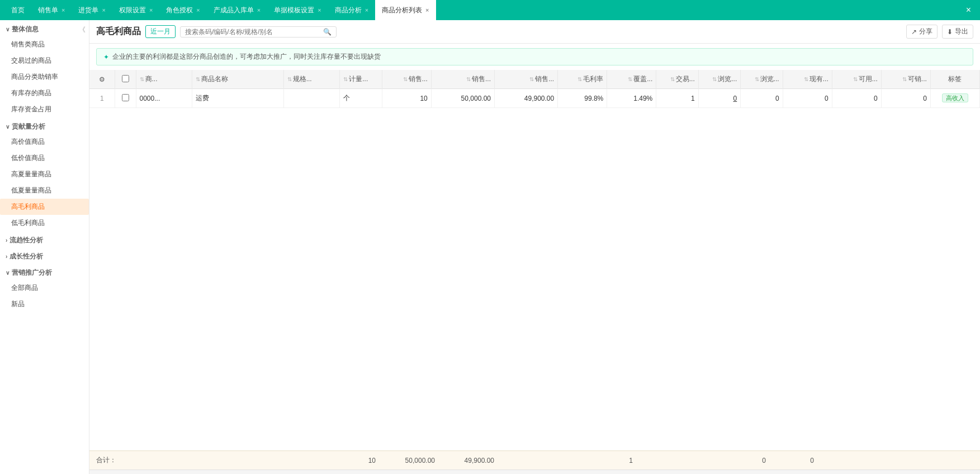  I want to click on col-header-name: ⇅商品名称, so click(238, 79).